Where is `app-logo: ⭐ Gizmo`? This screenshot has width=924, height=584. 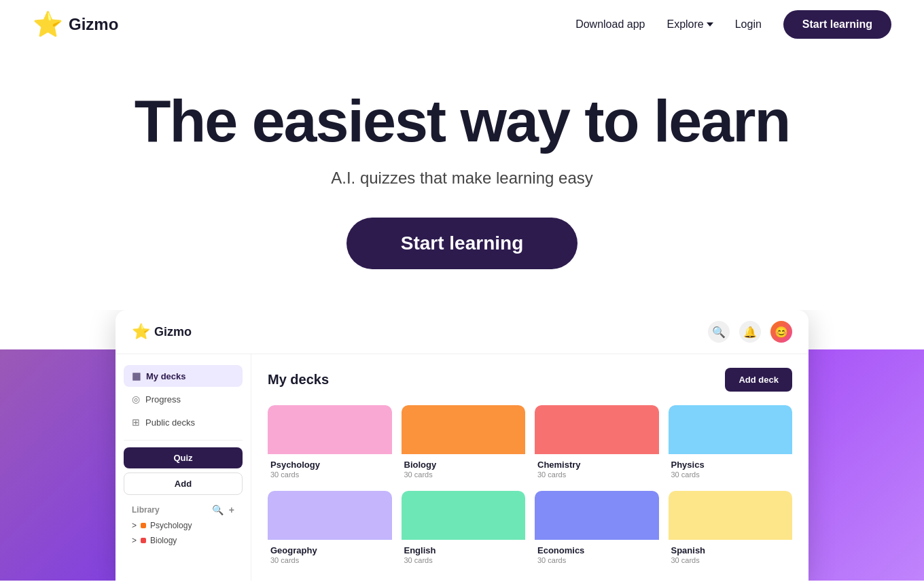 app-logo: ⭐ Gizmo is located at coordinates (162, 332).